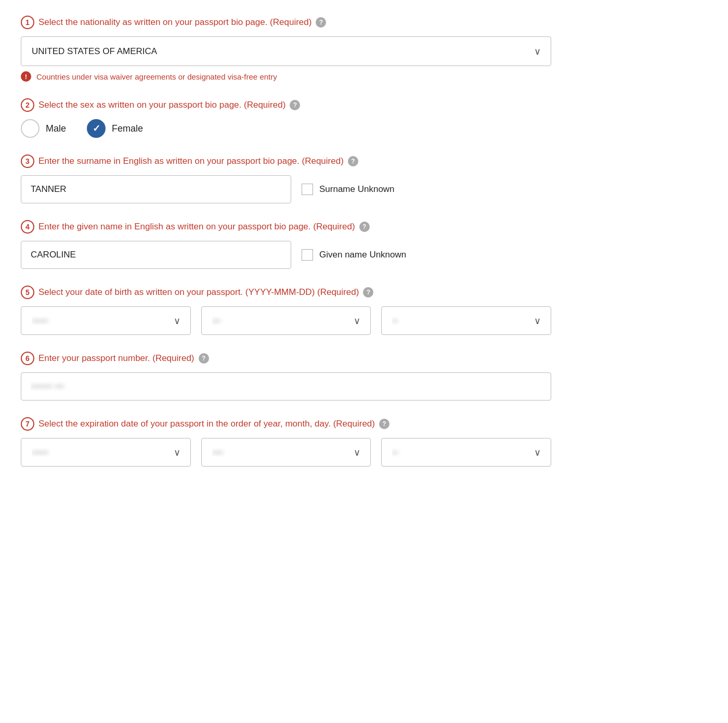  What do you see at coordinates (286, 51) in the screenshot?
I see `nationality-dropdown: UNITED STATES OF AMERICA` at bounding box center [286, 51].